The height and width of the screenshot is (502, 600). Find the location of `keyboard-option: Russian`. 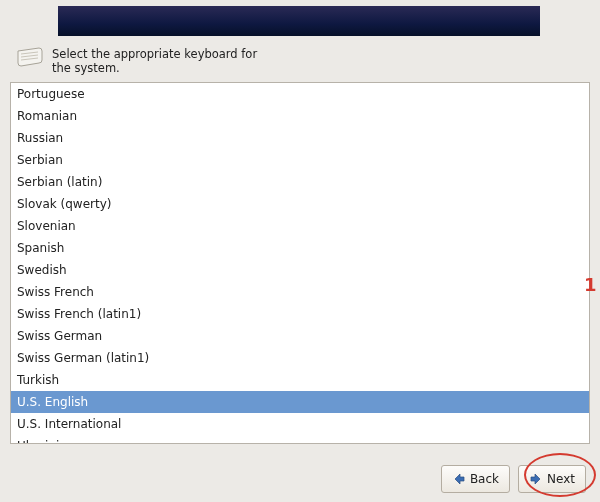

keyboard-option: Russian is located at coordinates (300, 138).